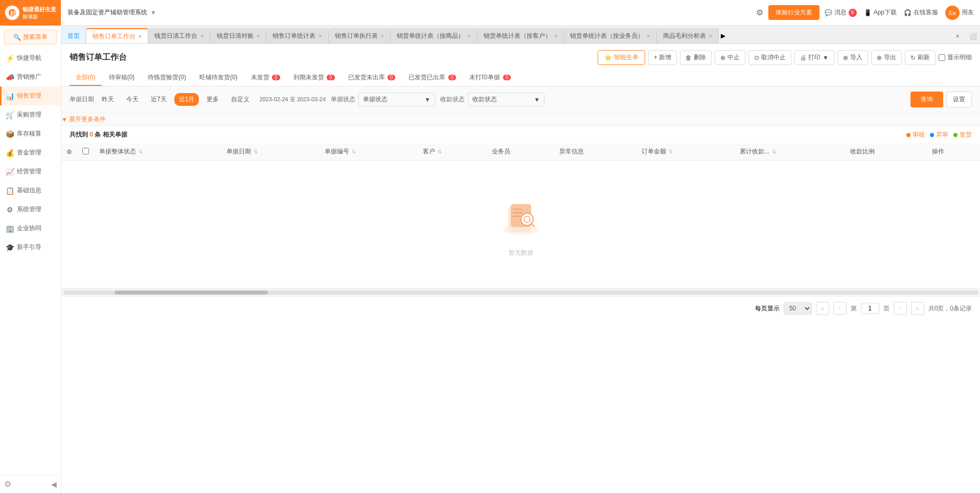  Describe the element at coordinates (490, 78) in the screenshot. I see `sub-tab-not-printed: 未打印单据 0` at that location.